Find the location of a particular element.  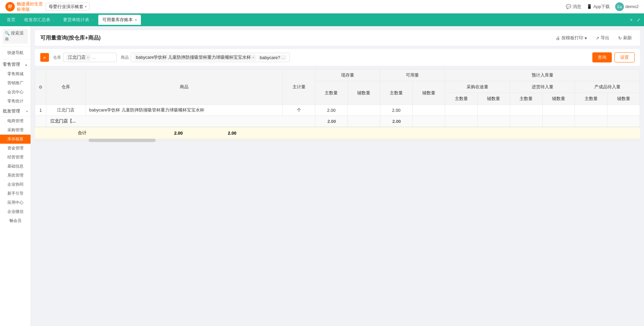

th-current-stock: 现存量 is located at coordinates (347, 75).